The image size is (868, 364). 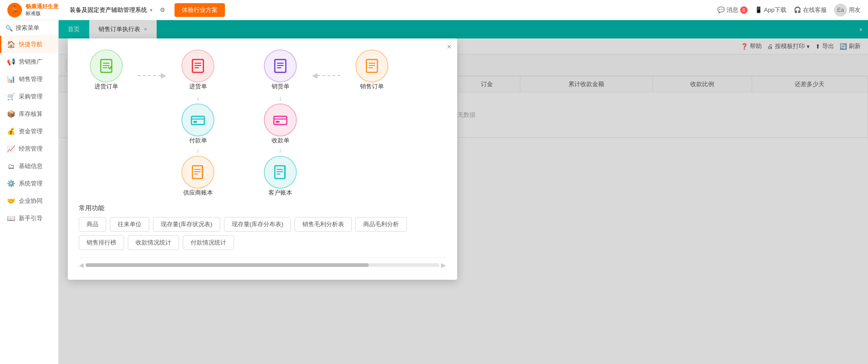 What do you see at coordinates (789, 10) in the screenshot?
I see `top-right-actions: 💬 消息 6 📱 App下载 🎧 在线客服 Ea 用友` at bounding box center [789, 10].